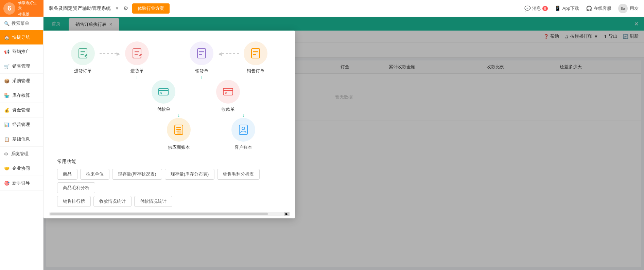 The height and width of the screenshot is (270, 644). I want to click on download-icon: 📱, so click(558, 8).